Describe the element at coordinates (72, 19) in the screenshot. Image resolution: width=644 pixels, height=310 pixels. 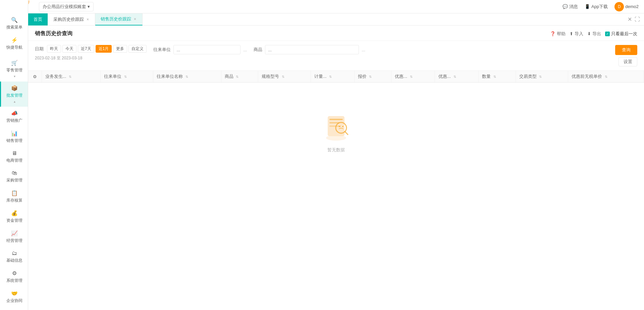
I see `tab-purchase: 采购历史价跟踪 ×` at that location.